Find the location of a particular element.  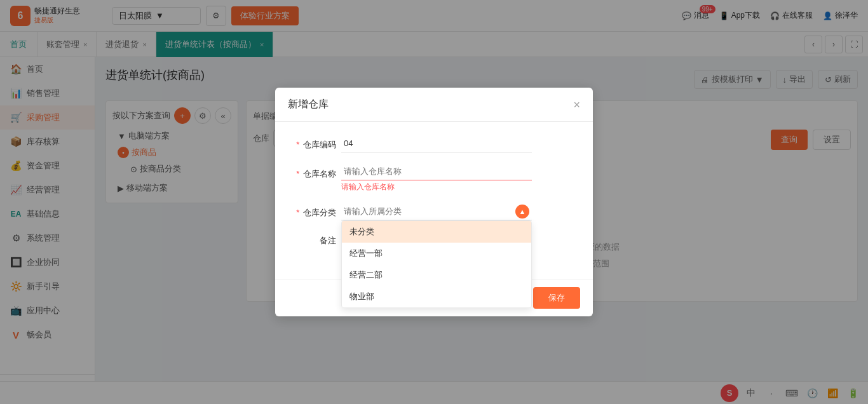

modal-title: 新增仓库 is located at coordinates (308, 104).